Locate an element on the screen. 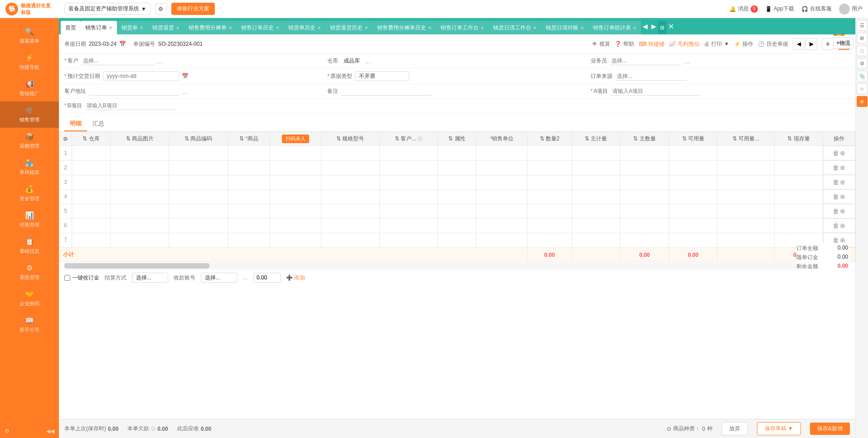  app-download-item: 📱 App下载 is located at coordinates (780, 9).